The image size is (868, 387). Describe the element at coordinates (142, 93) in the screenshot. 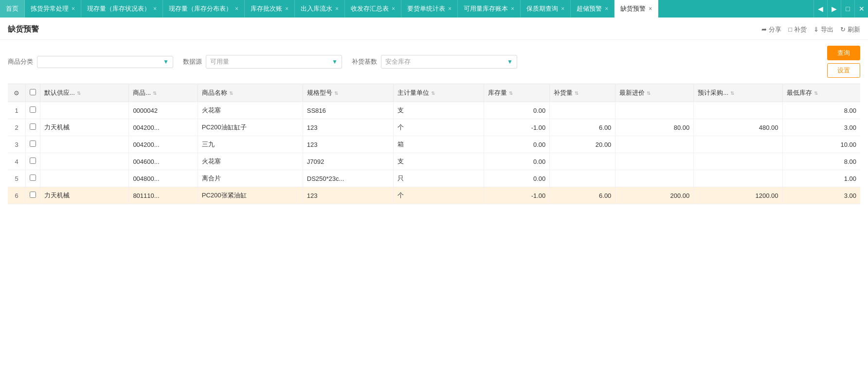

I see `th-code-label: 商品...` at that location.